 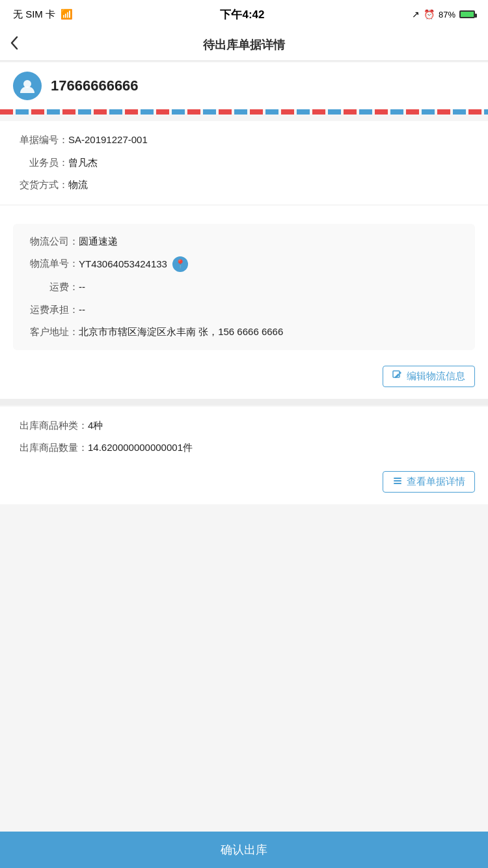 What do you see at coordinates (244, 569) in the screenshot?
I see `empty-area` at bounding box center [244, 569].